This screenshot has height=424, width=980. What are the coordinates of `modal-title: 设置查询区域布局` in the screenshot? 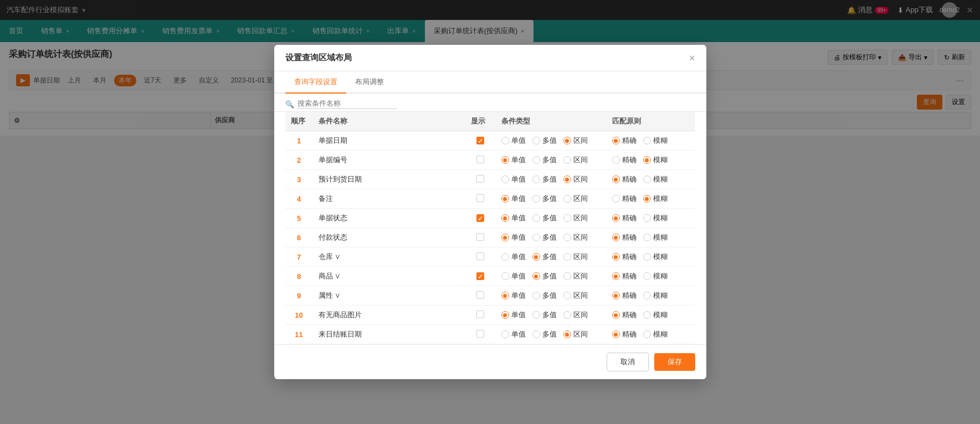 It's located at (319, 58).